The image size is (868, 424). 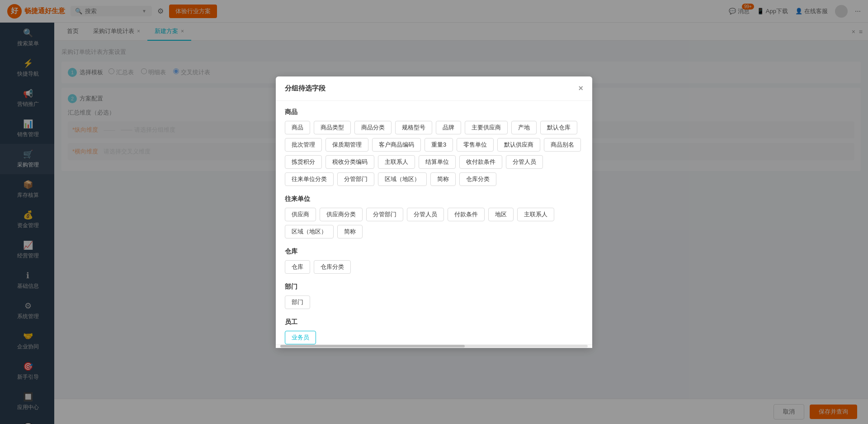 What do you see at coordinates (434, 199) in the screenshot?
I see `section-partner-title: 往来单位` at bounding box center [434, 199].